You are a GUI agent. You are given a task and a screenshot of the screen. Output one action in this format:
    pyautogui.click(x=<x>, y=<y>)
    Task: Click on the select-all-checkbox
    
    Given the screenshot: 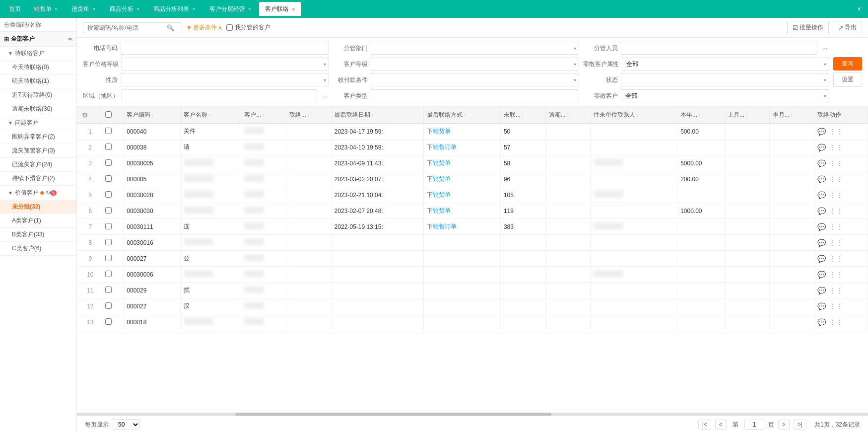 What is the action you would take?
    pyautogui.click(x=108, y=114)
    